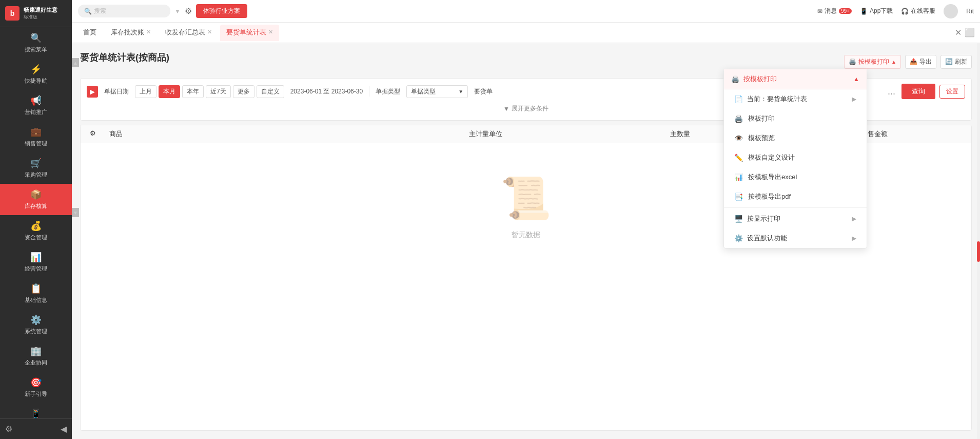 Image resolution: width=980 pixels, height=439 pixels. Describe the element at coordinates (795, 79) in the screenshot. I see `dropdown-header: 🖨️ 按模板打印 ▲` at that location.